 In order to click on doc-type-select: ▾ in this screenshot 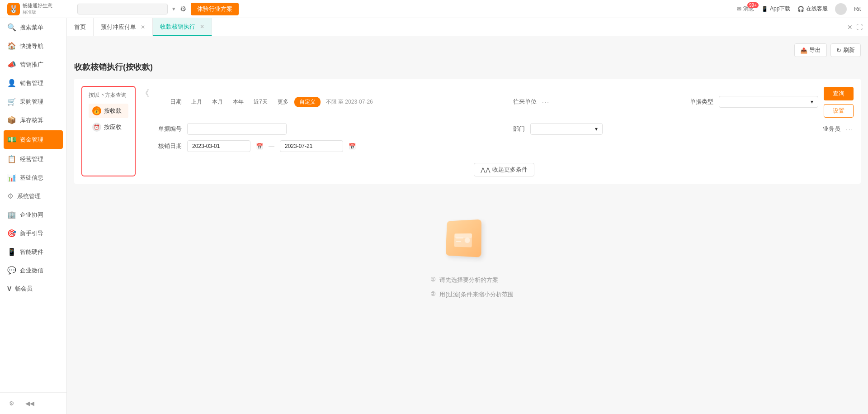, I will do `click(769, 102)`.